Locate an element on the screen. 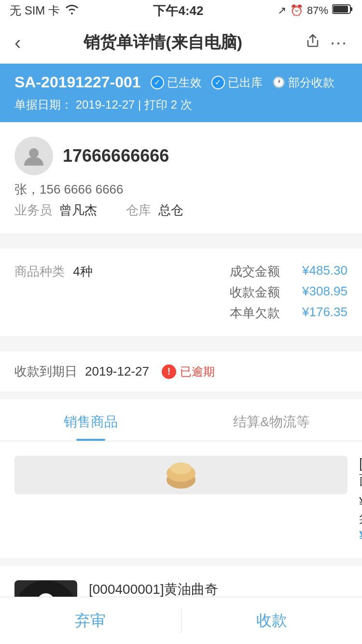  sales-rep-value: 曾凡杰 is located at coordinates (78, 210).